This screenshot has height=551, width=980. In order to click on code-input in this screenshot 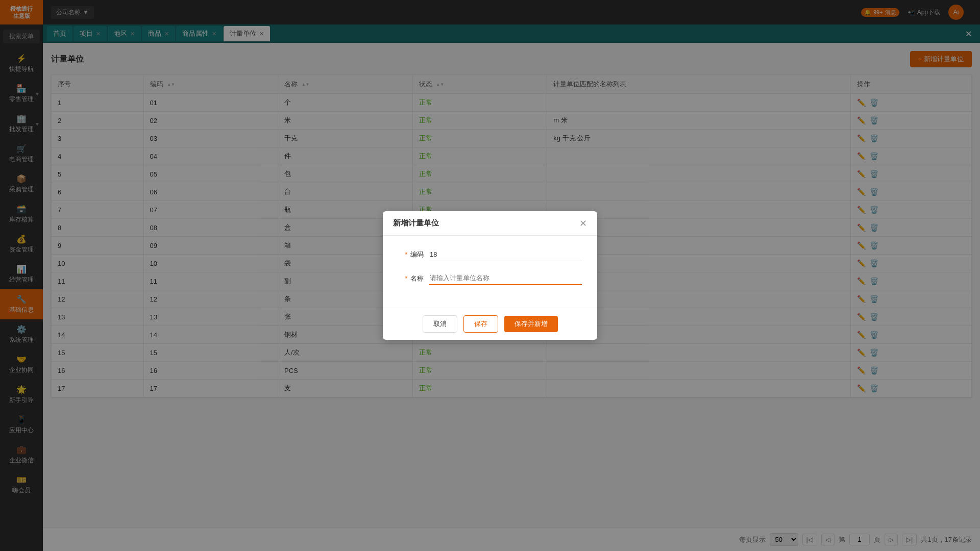, I will do `click(505, 255)`.